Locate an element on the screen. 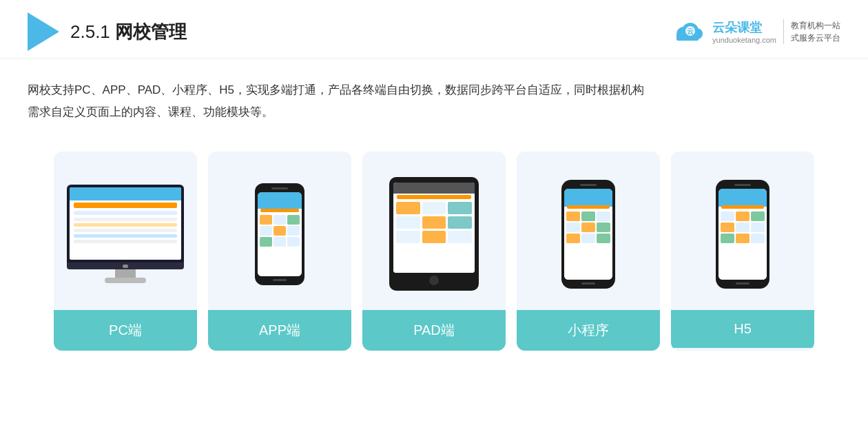 This screenshot has height=434, width=868. header-divider is located at coordinates (784, 32).